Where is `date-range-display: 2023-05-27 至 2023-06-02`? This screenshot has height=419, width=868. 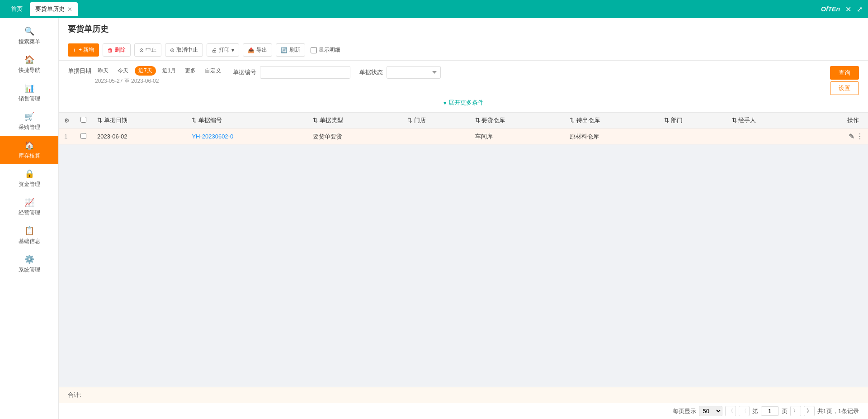 date-range-display: 2023-05-27 至 2023-06-02 is located at coordinates (127, 81).